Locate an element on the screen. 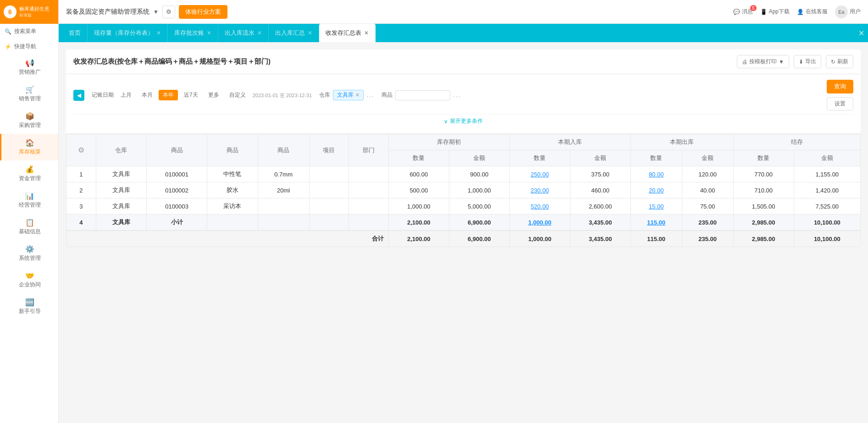 The width and height of the screenshot is (868, 423). query-button: 查询 is located at coordinates (840, 87).